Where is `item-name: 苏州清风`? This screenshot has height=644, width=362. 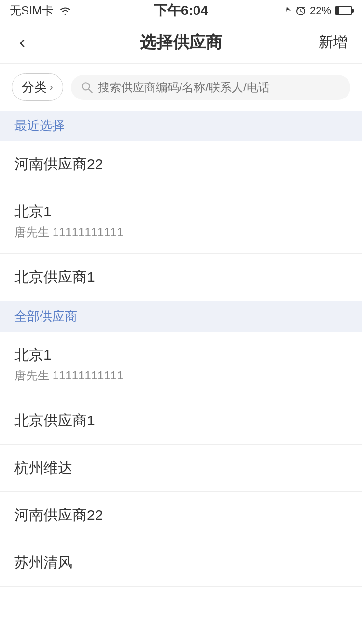 item-name: 苏州清风 is located at coordinates (181, 563).